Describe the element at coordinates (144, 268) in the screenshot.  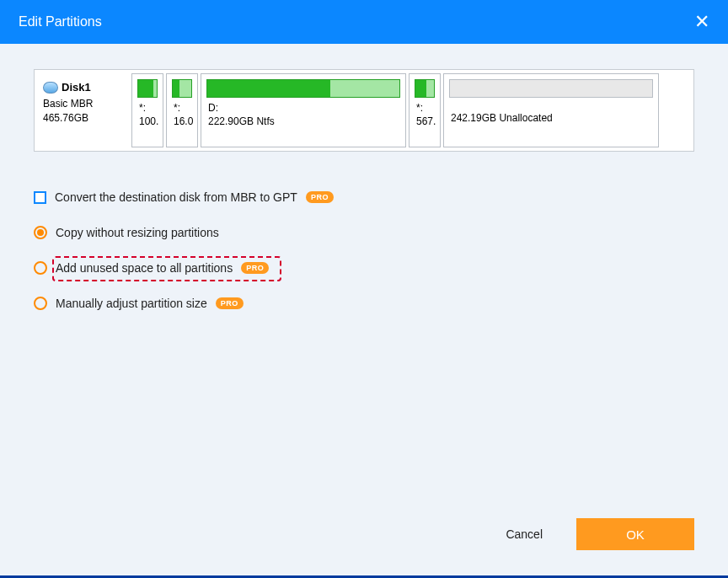
I see `option-label: Add unused space to all partitions` at that location.